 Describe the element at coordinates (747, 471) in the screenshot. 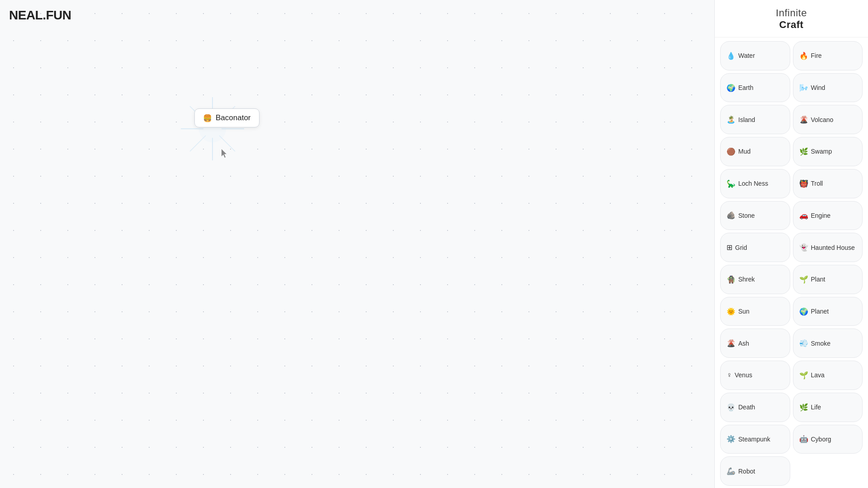

I see `robot-label: Robot` at that location.